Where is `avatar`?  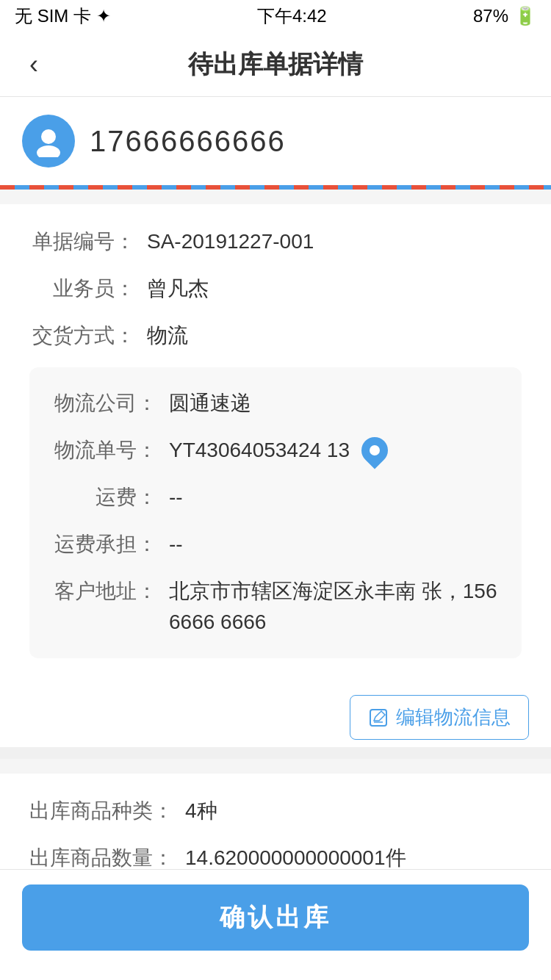
avatar is located at coordinates (48, 141).